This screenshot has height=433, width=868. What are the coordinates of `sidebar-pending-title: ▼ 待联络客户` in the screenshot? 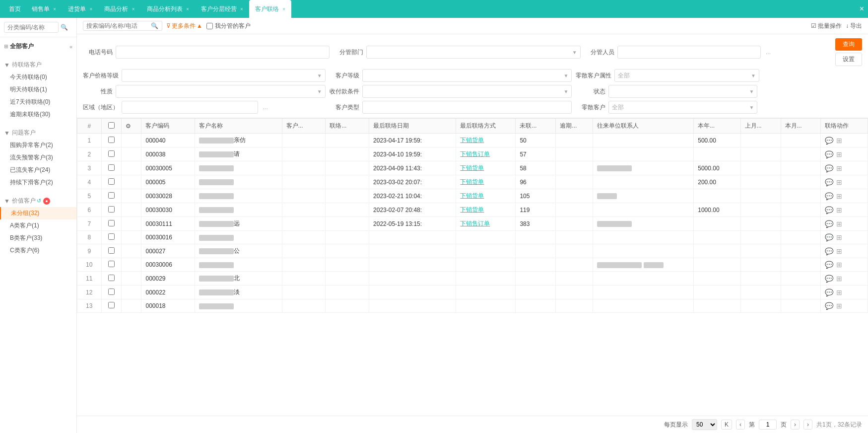 It's located at (38, 65).